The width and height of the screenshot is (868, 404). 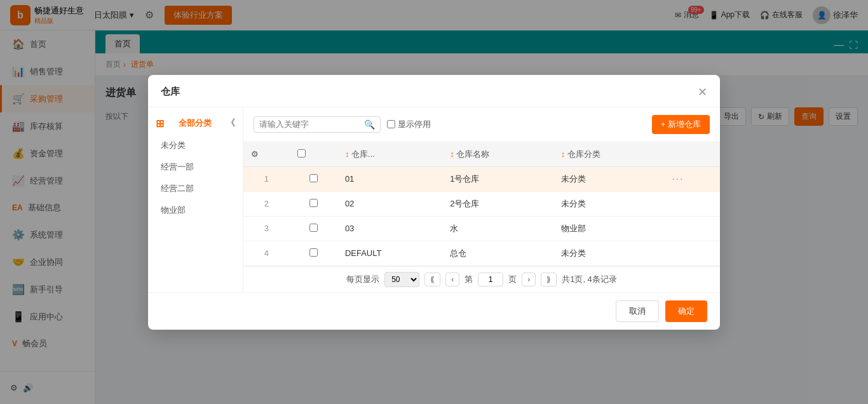 I want to click on category-header-label: 全部分类, so click(x=195, y=123).